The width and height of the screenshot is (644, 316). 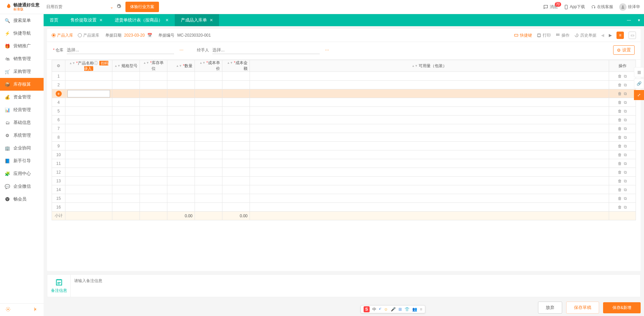 I want to click on table-row: 15🗑⧉, so click(x=344, y=198).